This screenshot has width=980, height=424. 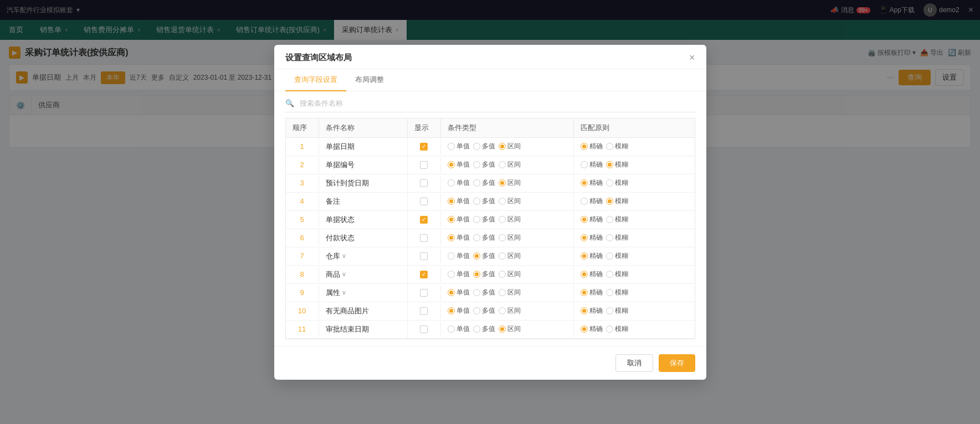 What do you see at coordinates (490, 57) in the screenshot?
I see `dialog-header: 设置查询区域布局 ×` at bounding box center [490, 57].